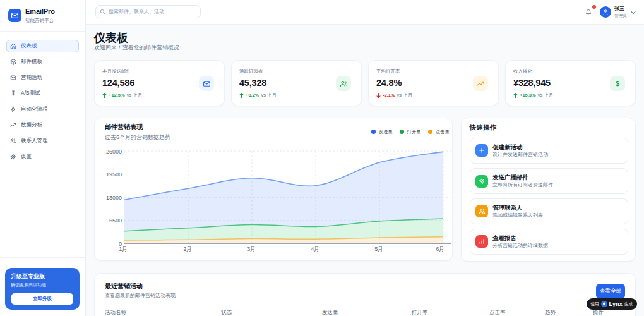 The width and height of the screenshot is (644, 316). What do you see at coordinates (122, 249) in the screenshot?
I see `svg-text: 1月` at bounding box center [122, 249].